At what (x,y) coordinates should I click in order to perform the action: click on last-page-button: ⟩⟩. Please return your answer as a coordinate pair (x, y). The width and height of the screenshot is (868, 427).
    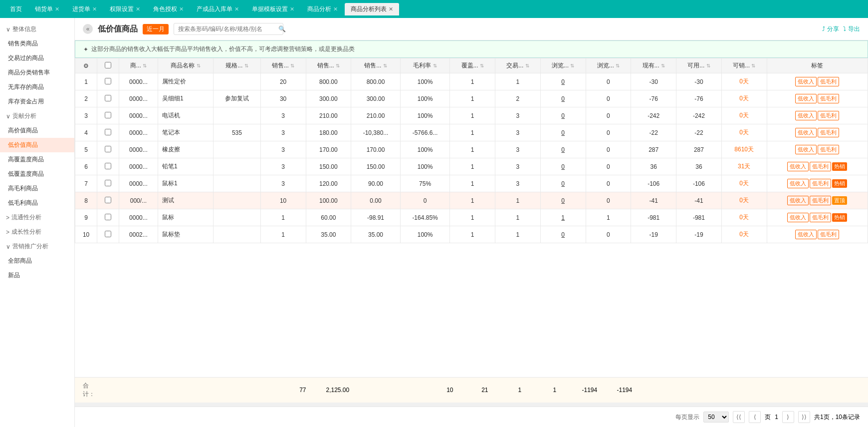
    Looking at the image, I should click on (804, 417).